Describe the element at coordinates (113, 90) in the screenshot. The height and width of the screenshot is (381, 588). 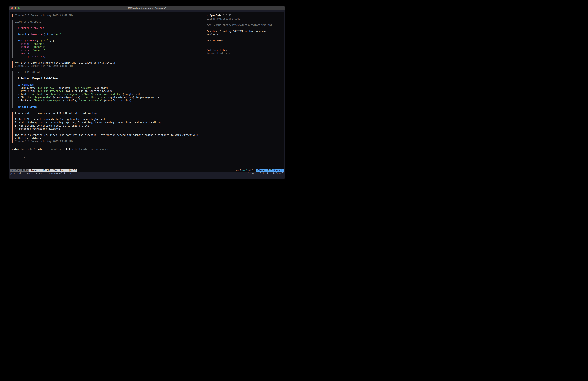
I see `tool-write-block: Write: CONTEXT.md # Radiant Project Guid…` at that location.